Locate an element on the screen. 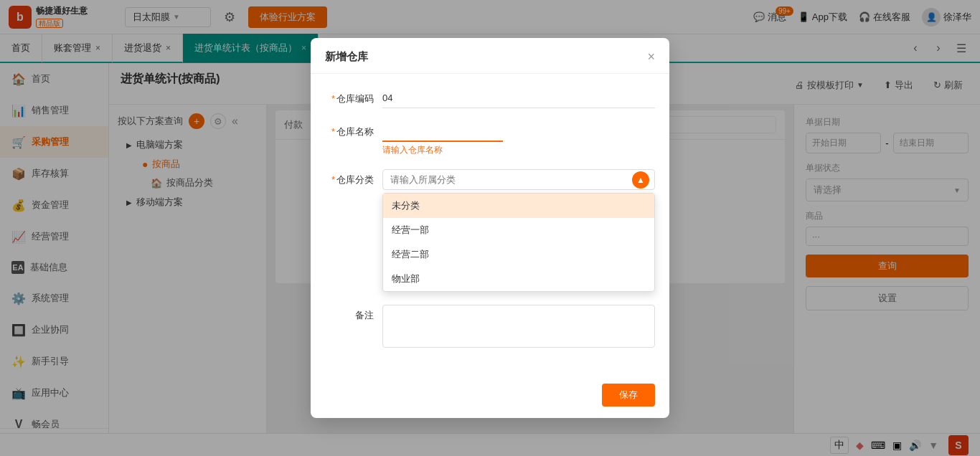  save-button: 保存 is located at coordinates (628, 395).